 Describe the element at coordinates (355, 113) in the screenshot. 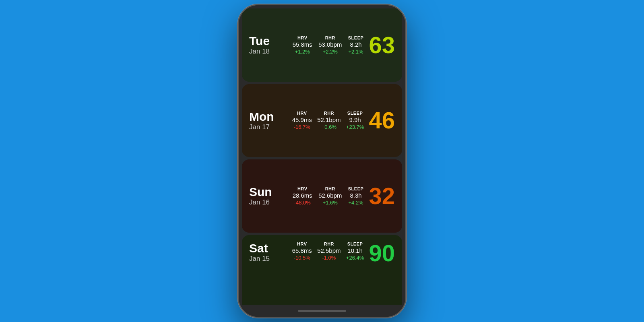

I see `sleep-label-mon: SLEEP` at that location.